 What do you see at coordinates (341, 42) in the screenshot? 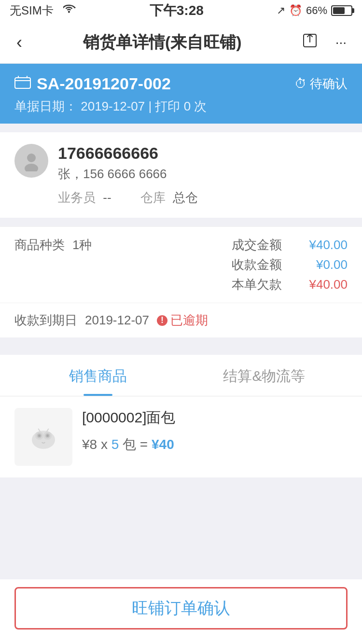
I see `more-button: ···` at bounding box center [341, 42].